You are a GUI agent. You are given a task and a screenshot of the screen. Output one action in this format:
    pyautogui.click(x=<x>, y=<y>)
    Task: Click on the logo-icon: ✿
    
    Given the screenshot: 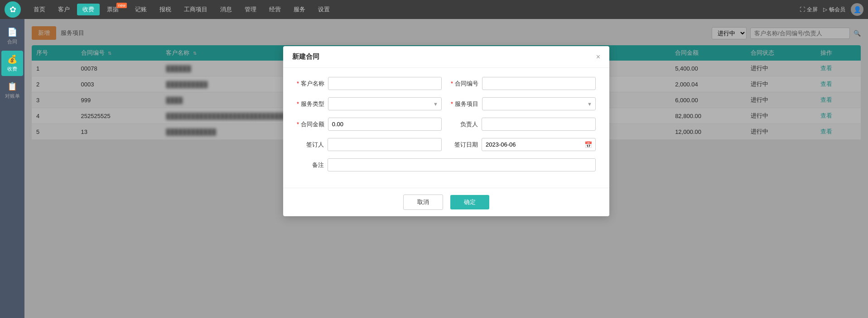 What is the action you would take?
    pyautogui.click(x=13, y=9)
    